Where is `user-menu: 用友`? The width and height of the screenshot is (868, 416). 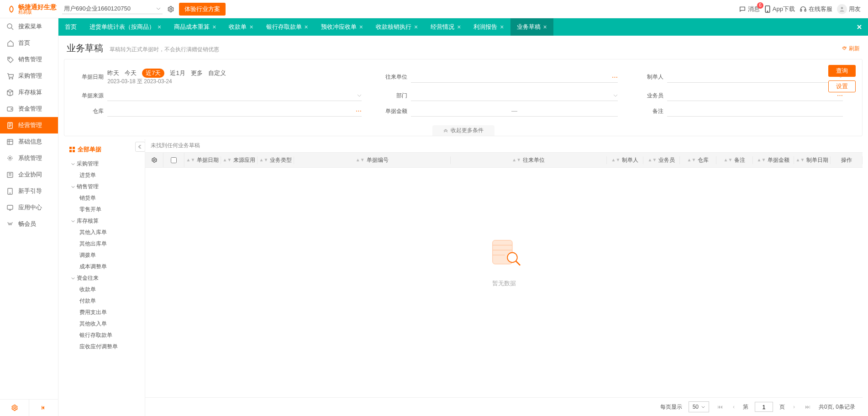 user-menu: 用友 is located at coordinates (849, 9).